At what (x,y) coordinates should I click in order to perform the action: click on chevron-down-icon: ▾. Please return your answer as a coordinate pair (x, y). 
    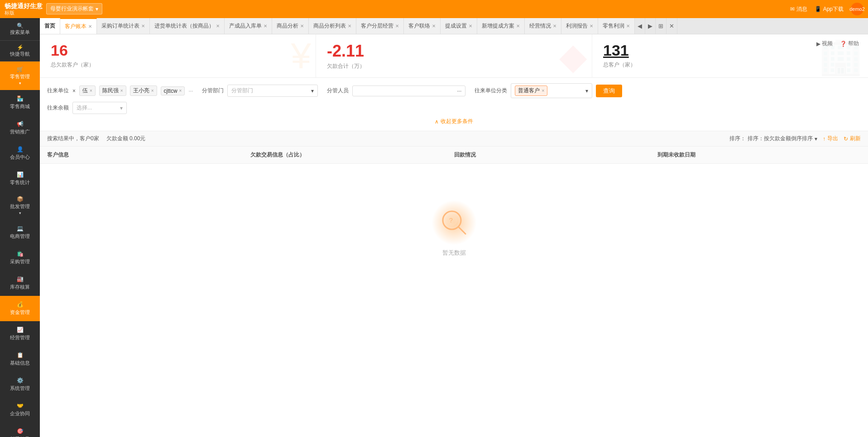
    Looking at the image, I should click on (97, 9).